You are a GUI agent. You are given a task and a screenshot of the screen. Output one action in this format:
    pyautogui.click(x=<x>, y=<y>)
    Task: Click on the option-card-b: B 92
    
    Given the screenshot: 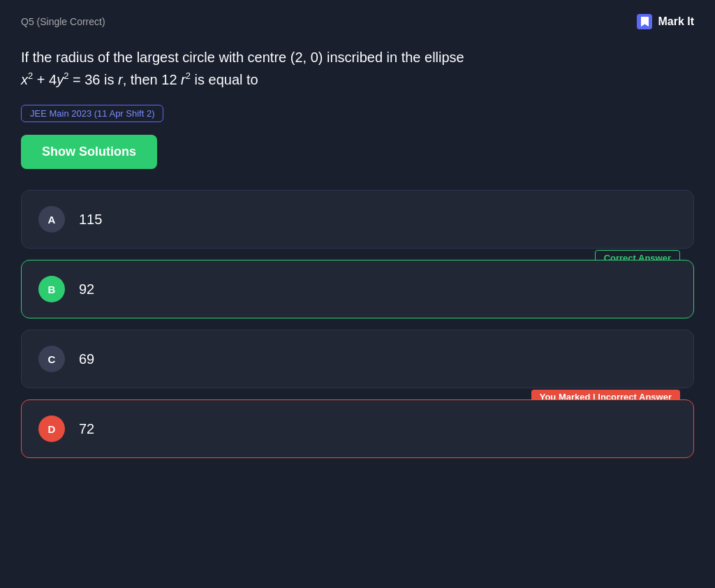 What is the action you would take?
    pyautogui.click(x=358, y=289)
    